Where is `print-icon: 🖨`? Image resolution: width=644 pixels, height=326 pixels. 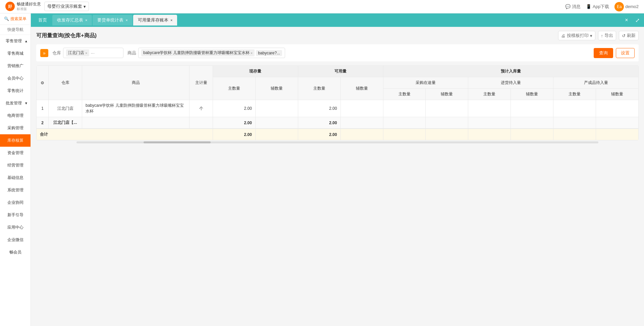
print-icon: 🖨 is located at coordinates (564, 36).